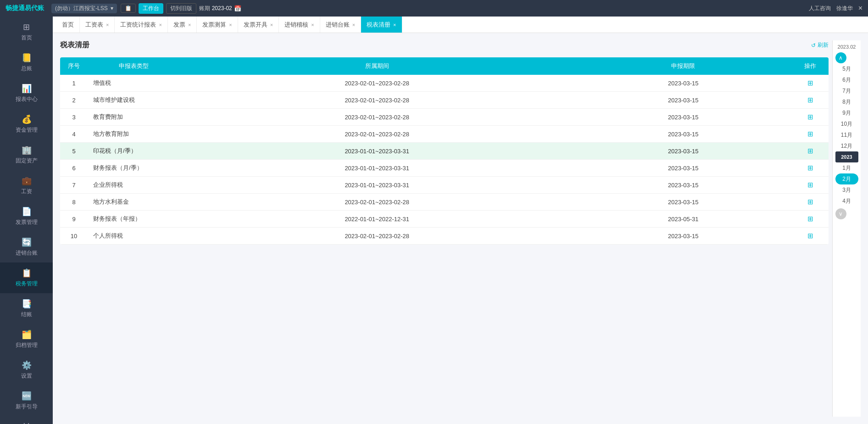  I want to click on workspace-button: 工作台, so click(151, 8).